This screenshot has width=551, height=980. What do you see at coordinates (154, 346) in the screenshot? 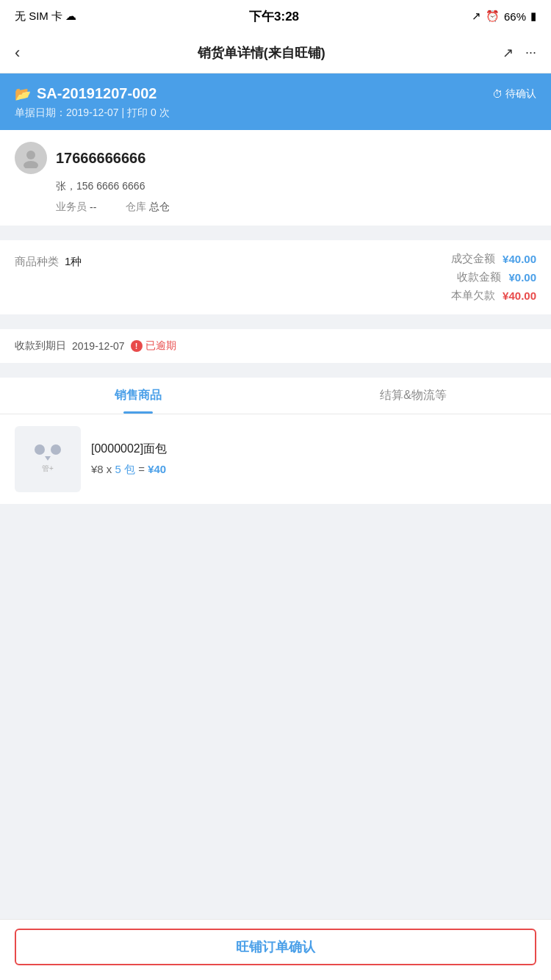
I see `overdue-badge: ! 已逾期` at bounding box center [154, 346].